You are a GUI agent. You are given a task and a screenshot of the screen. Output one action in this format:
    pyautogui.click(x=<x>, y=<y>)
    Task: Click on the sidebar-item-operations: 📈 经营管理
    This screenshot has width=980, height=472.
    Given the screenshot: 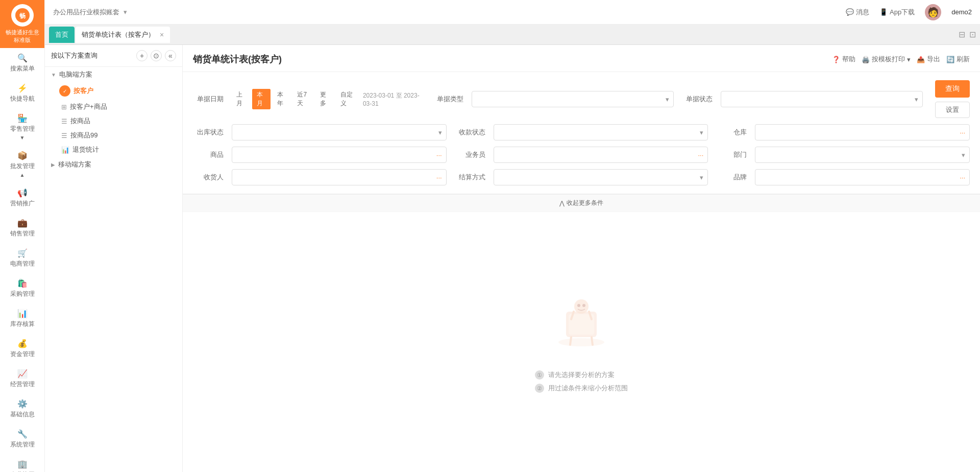 What is the action you would take?
    pyautogui.click(x=22, y=379)
    